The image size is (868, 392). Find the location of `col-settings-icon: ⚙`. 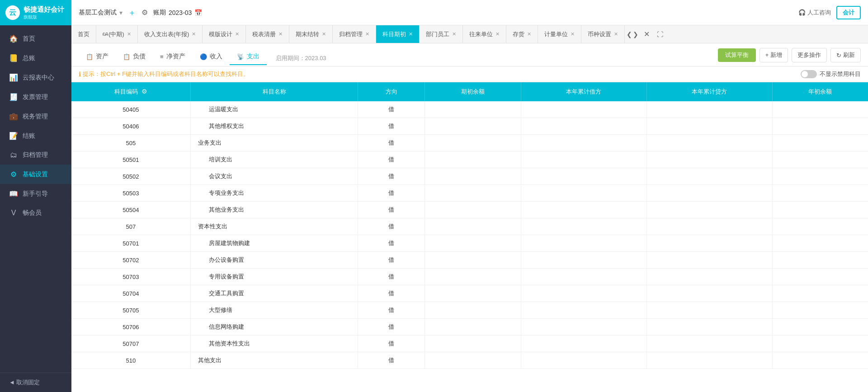

col-settings-icon: ⚙ is located at coordinates (145, 91).